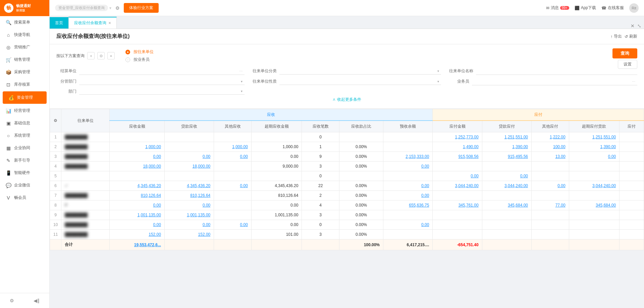 The image size is (644, 308). Describe the element at coordinates (25, 123) in the screenshot. I see `sidebar-item-basic: ▣ 基础信息` at that location.